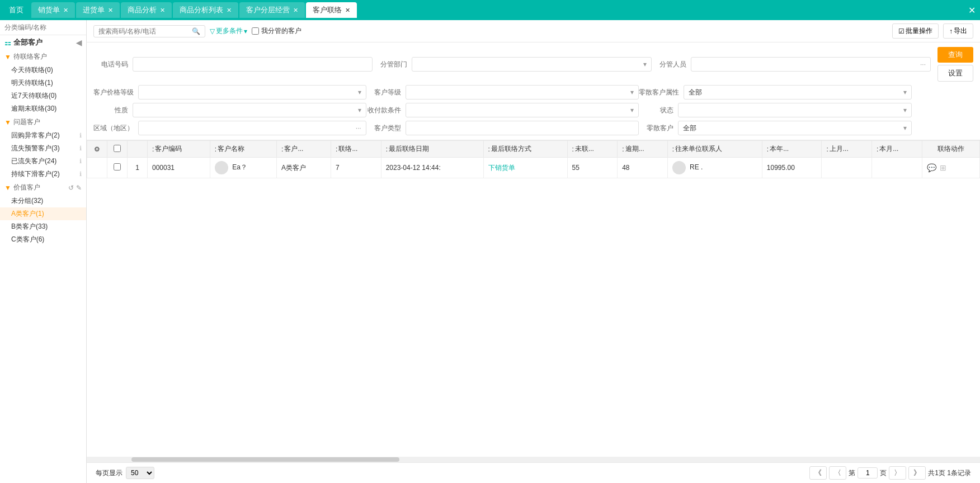 The image size is (980, 483). I want to click on filter-input-retail-attr: 全部▾, so click(798, 92).